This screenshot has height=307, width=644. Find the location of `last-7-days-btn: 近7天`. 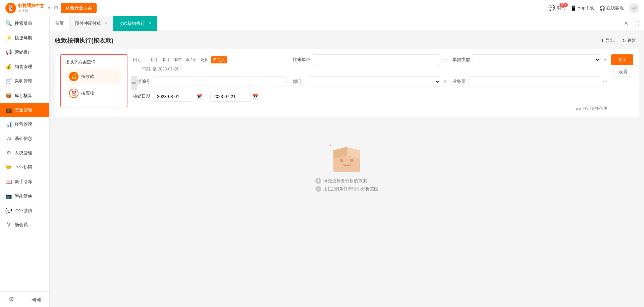

last-7-days-btn: 近7天 is located at coordinates (191, 60).